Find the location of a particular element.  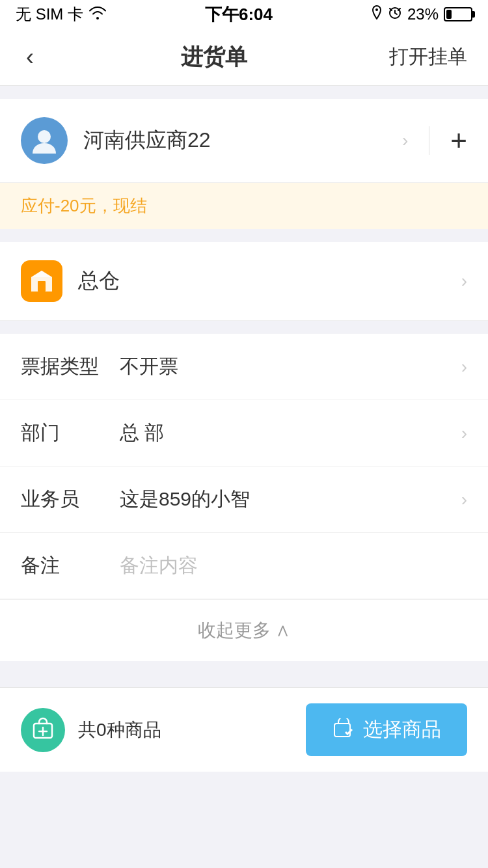

status-bar: 无 SIM 卡 下午6:04 23% is located at coordinates (244, 14).